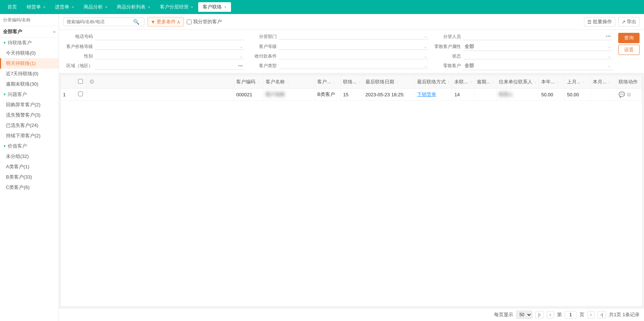 This screenshot has height=321, width=644. Describe the element at coordinates (214, 7) in the screenshot. I see `nav-customer-contact: 客户联络 ×` at that location.